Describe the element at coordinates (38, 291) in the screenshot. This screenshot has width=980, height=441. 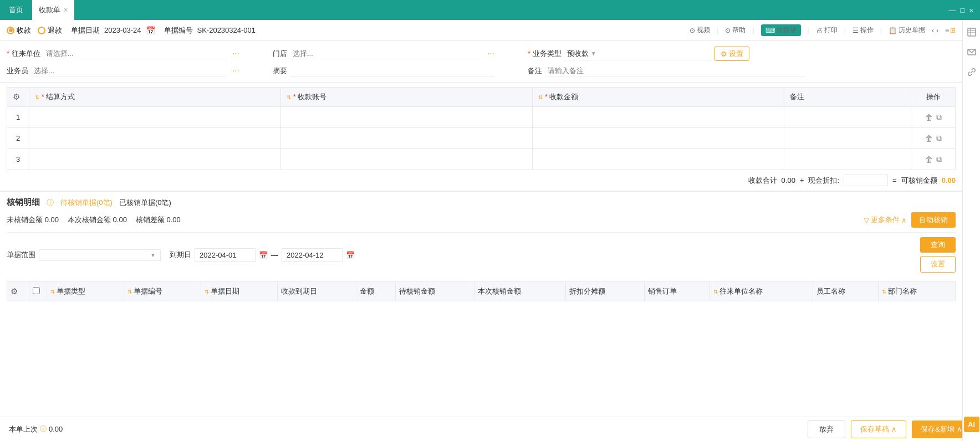
I see `th2-checkbox` at that location.